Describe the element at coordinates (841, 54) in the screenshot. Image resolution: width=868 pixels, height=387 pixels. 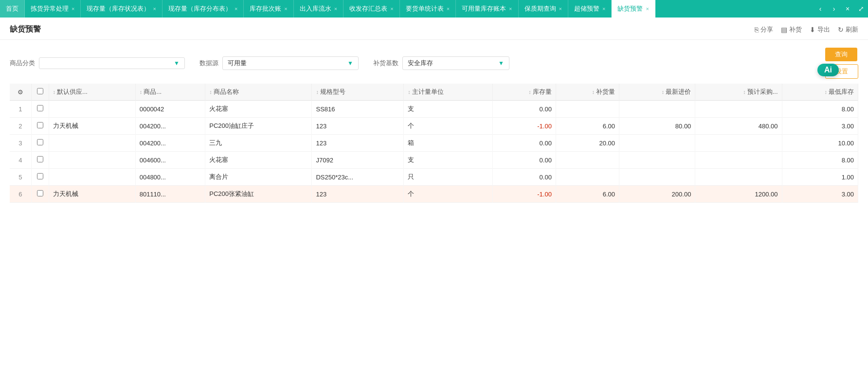
I see `query-button: 查询` at that location.